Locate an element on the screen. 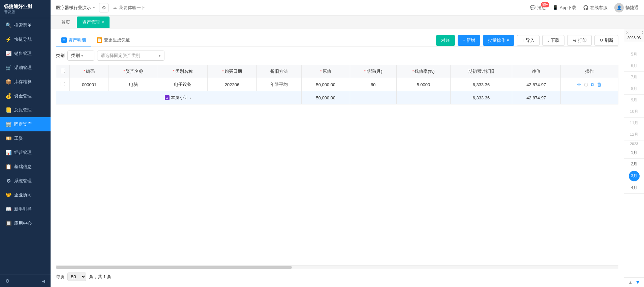 Image resolution: width=644 pixels, height=287 pixels. col-net-label: 净值 is located at coordinates (536, 71).